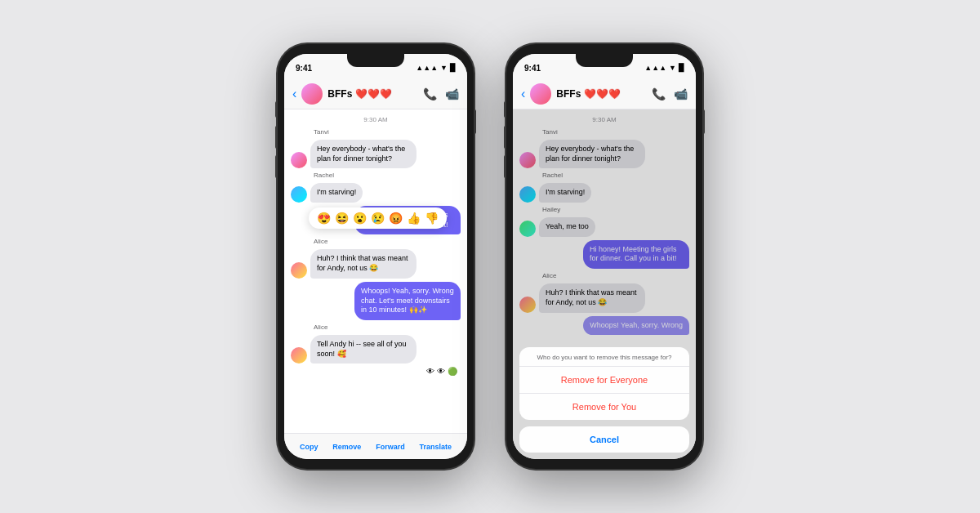  What do you see at coordinates (523, 94) in the screenshot?
I see `back-button-right: ‹` at bounding box center [523, 94].